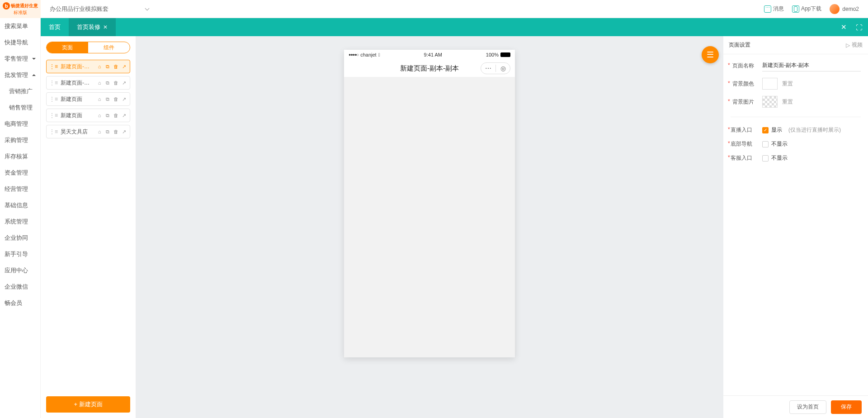 This screenshot has width=868, height=418. I want to click on brand-logo-mark: b, so click(6, 6).